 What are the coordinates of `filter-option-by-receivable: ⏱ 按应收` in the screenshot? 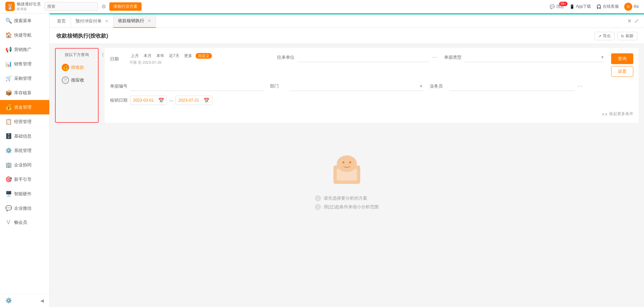 It's located at (77, 80).